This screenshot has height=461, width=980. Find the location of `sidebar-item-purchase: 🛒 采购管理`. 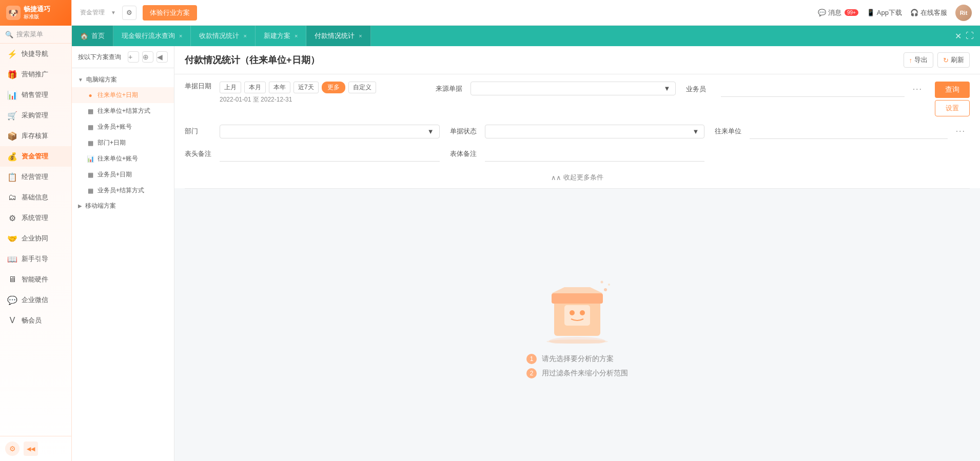

sidebar-item-purchase: 🛒 采购管理 is located at coordinates (36, 115).